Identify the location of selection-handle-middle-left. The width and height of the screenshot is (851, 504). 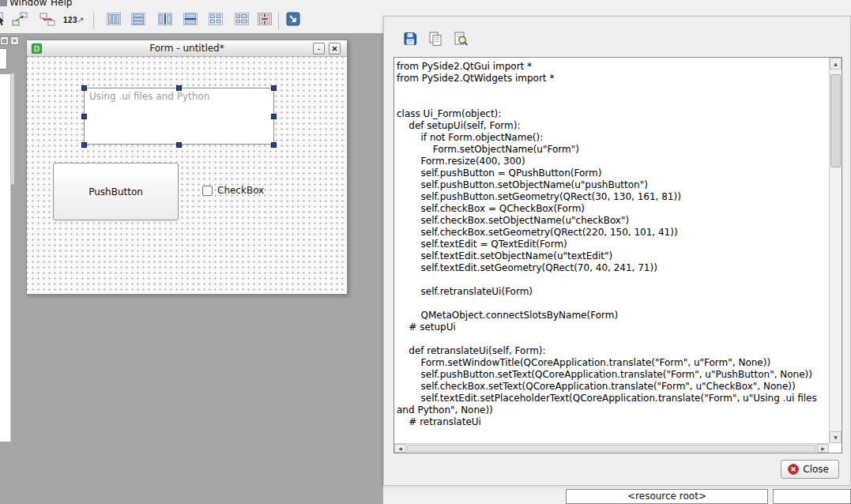
(84, 117).